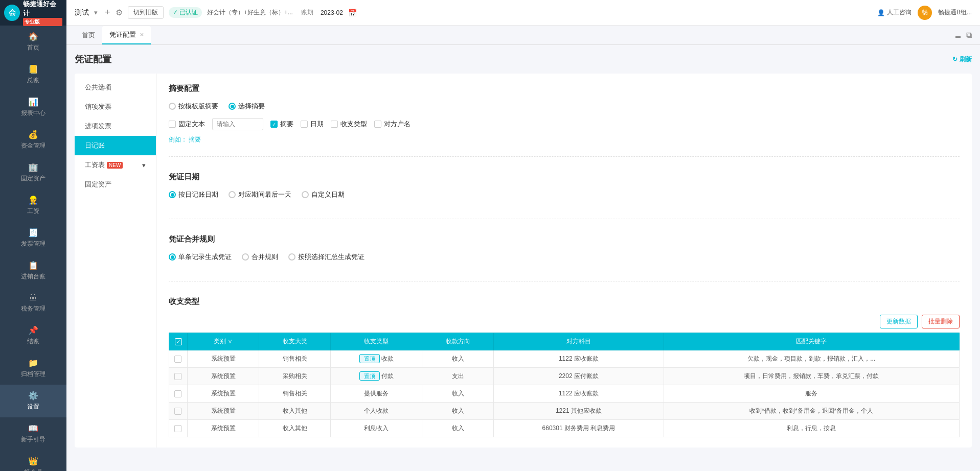  What do you see at coordinates (955, 12) in the screenshot?
I see `username-label: 畅捷通B组...` at bounding box center [955, 12].